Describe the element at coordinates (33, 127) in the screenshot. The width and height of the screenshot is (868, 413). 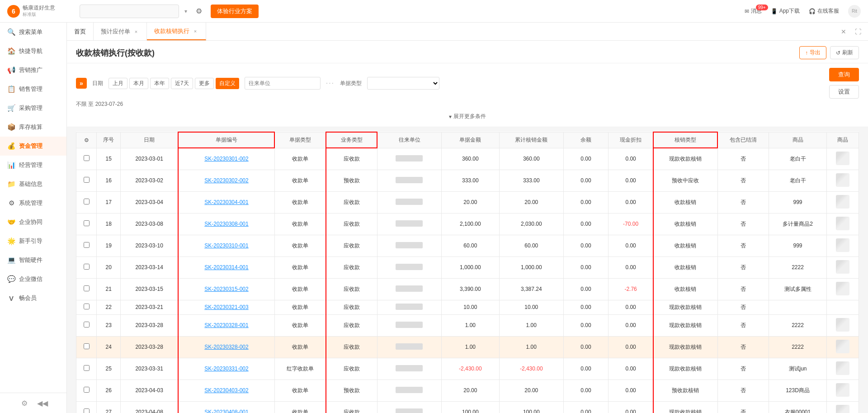
I see `sidebar-item-inventory: 📦 库存核算` at that location.